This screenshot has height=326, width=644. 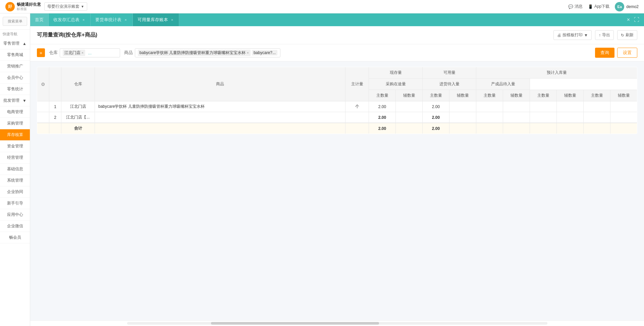 I want to click on industry-selector-text: 母婴行业演示账套, so click(x=63, y=7).